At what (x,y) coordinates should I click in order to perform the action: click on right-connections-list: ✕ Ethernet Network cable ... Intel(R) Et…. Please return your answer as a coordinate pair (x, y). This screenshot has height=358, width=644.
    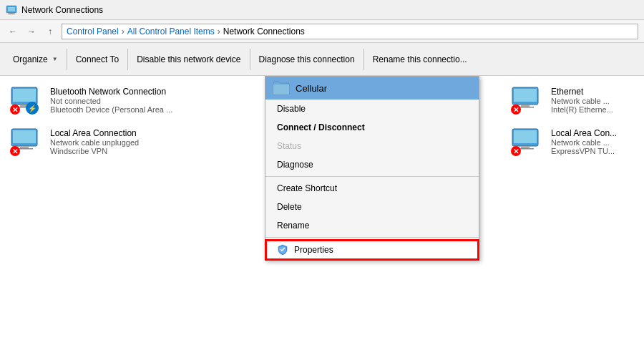
    Looking at the image, I should click on (572, 217).